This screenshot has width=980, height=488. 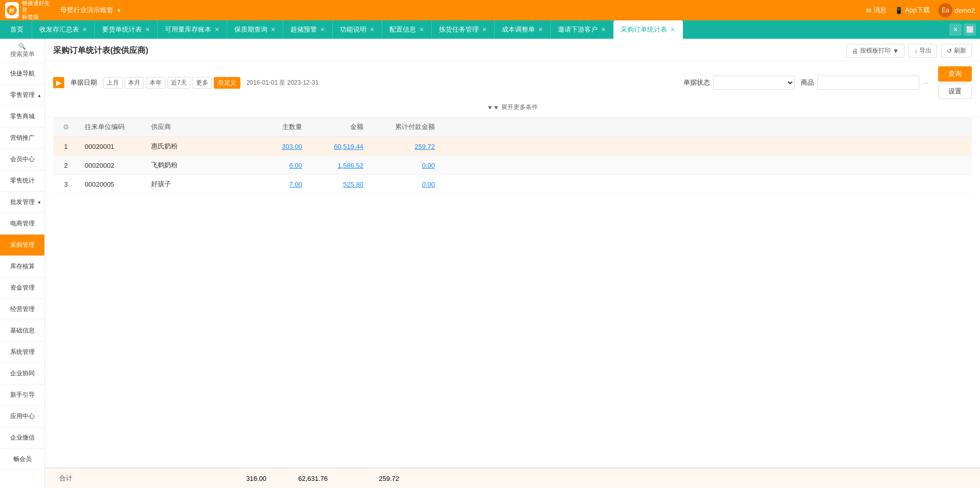 What do you see at coordinates (339, 147) in the screenshot?
I see `cell-amount: 60,519.44` at bounding box center [339, 147].